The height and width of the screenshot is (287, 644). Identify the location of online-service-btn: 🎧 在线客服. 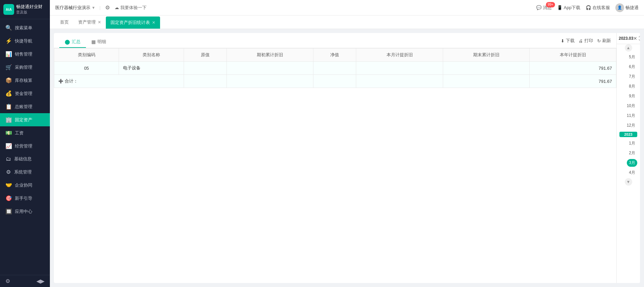
(598, 8).